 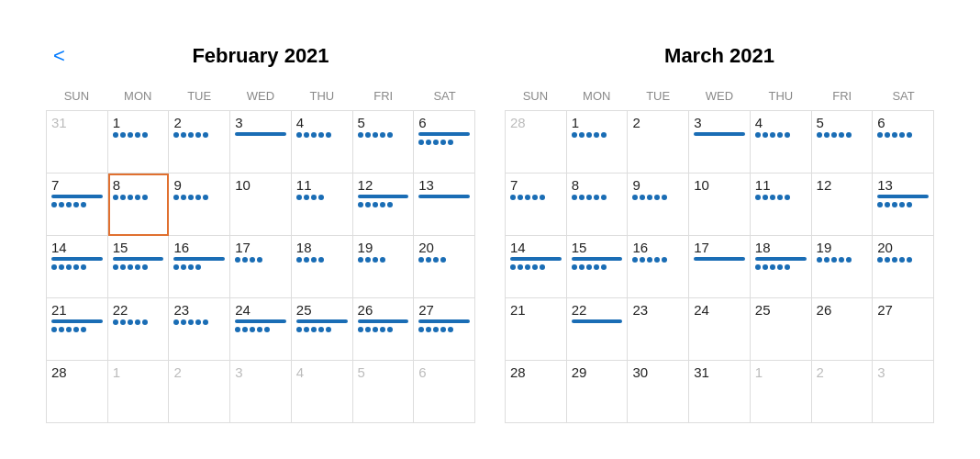 I want to click on day-number: 29, so click(x=597, y=373).